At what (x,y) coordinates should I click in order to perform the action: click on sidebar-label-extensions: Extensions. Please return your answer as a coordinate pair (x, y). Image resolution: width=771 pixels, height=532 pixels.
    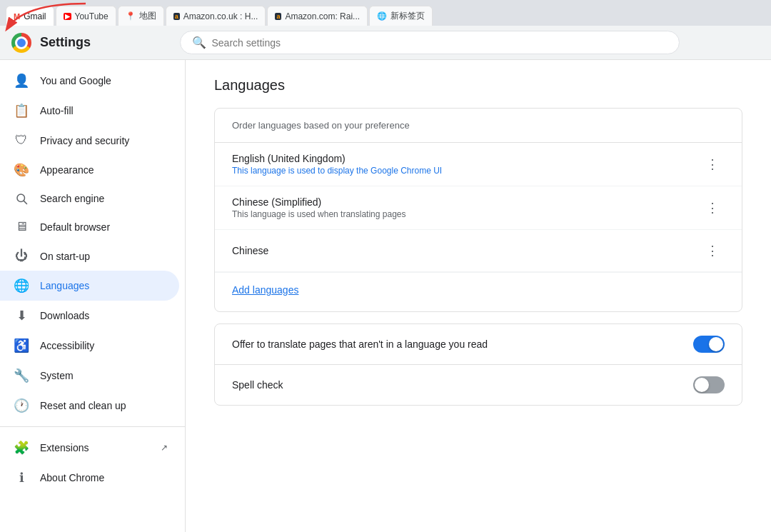
    Looking at the image, I should click on (94, 448).